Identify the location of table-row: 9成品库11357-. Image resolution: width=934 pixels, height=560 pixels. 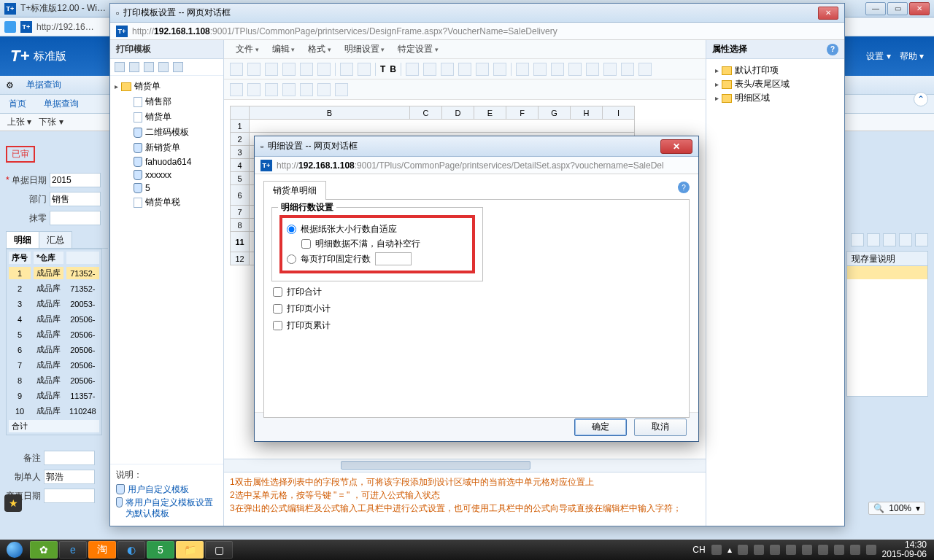
(54, 395).